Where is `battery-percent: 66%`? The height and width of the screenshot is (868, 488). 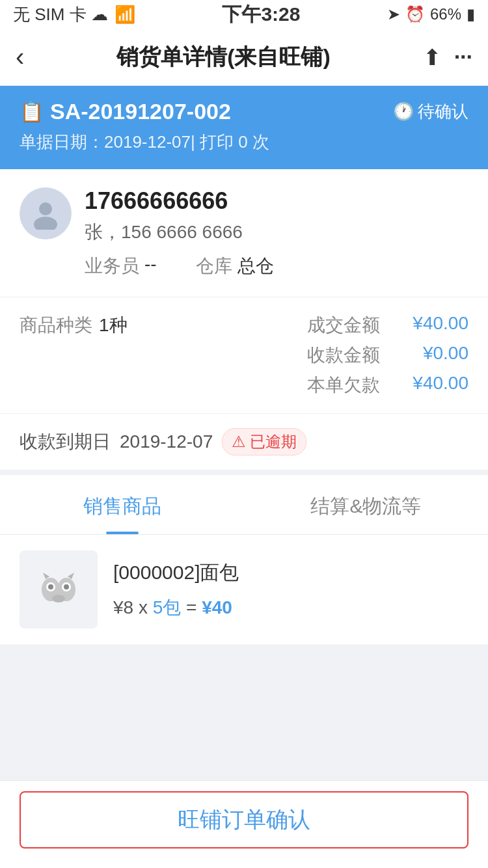 battery-percent: 66% is located at coordinates (446, 14).